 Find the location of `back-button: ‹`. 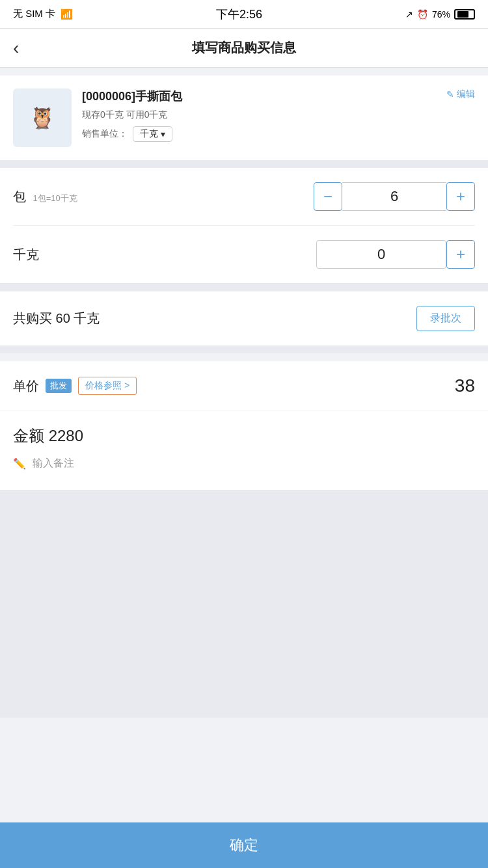

back-button: ‹ is located at coordinates (16, 48).